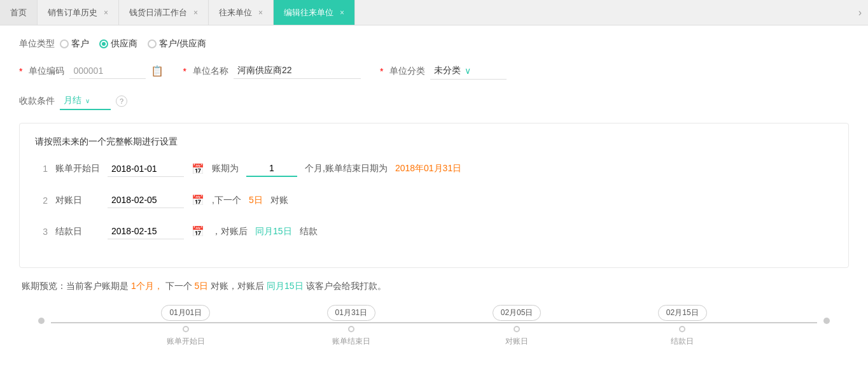 Image resolution: width=868 pixels, height=387 pixels. What do you see at coordinates (237, 286) in the screenshot?
I see `preview-part3: 对账，对账后` at bounding box center [237, 286].